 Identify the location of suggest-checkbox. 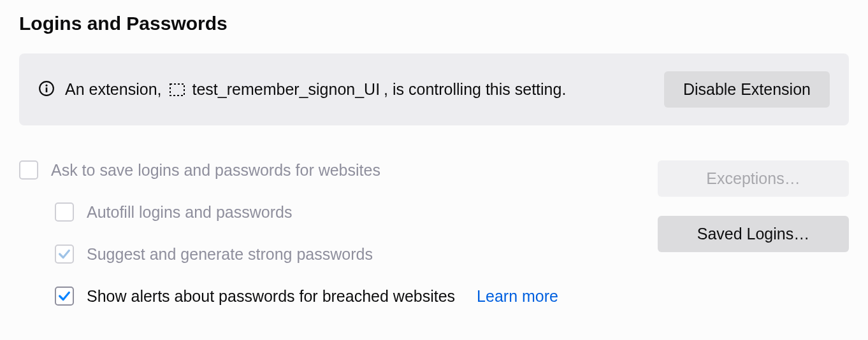
(64, 254).